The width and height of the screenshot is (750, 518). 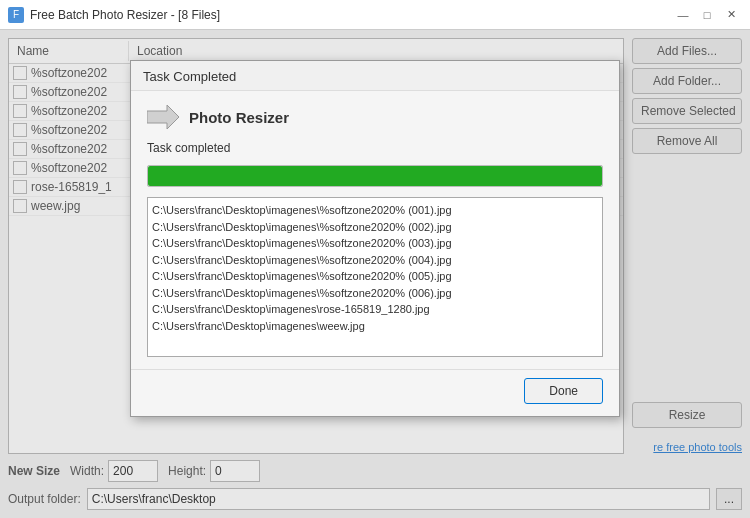 I want to click on done-button: Done, so click(x=564, y=391).